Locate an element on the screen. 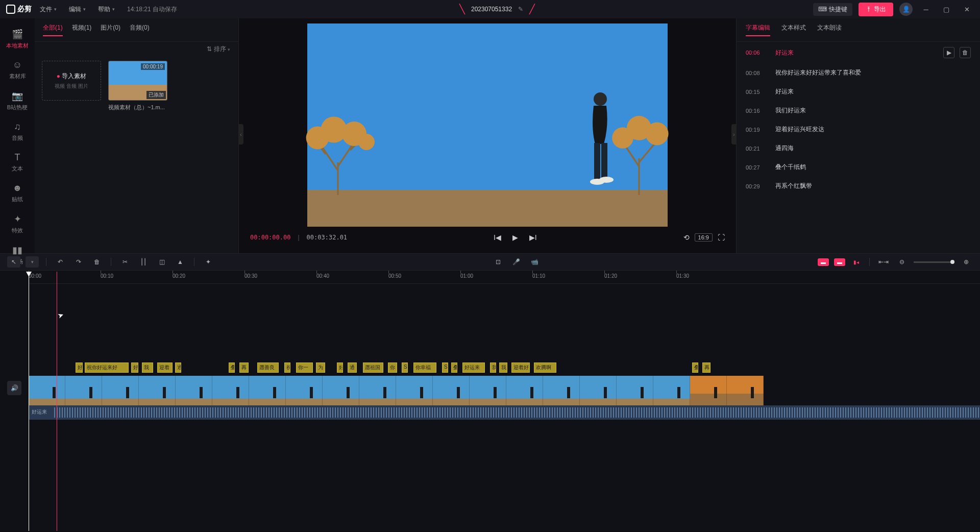 The height and width of the screenshot is (532, 980). marker-3: ▮◂ is located at coordinates (856, 262).